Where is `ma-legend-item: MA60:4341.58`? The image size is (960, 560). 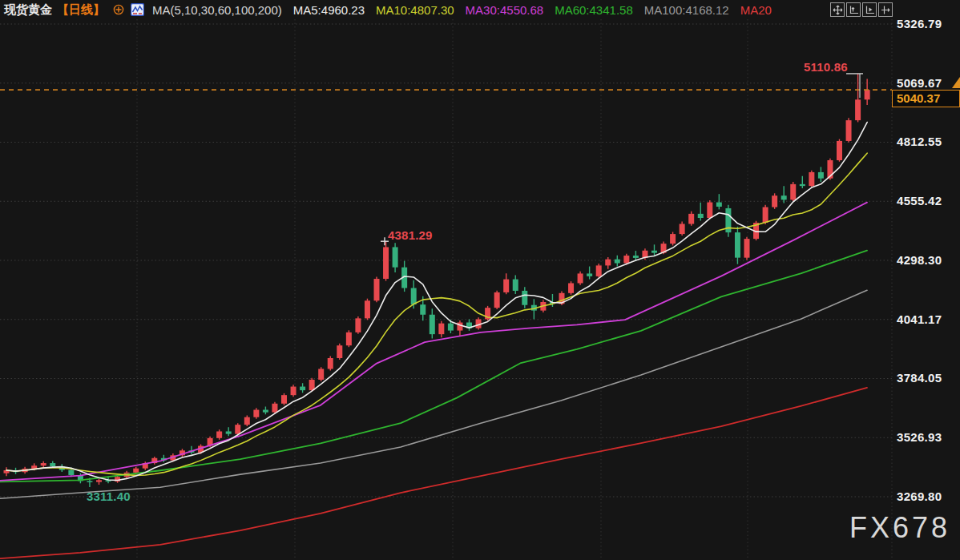 ma-legend-item: MA60:4341.58 is located at coordinates (594, 10).